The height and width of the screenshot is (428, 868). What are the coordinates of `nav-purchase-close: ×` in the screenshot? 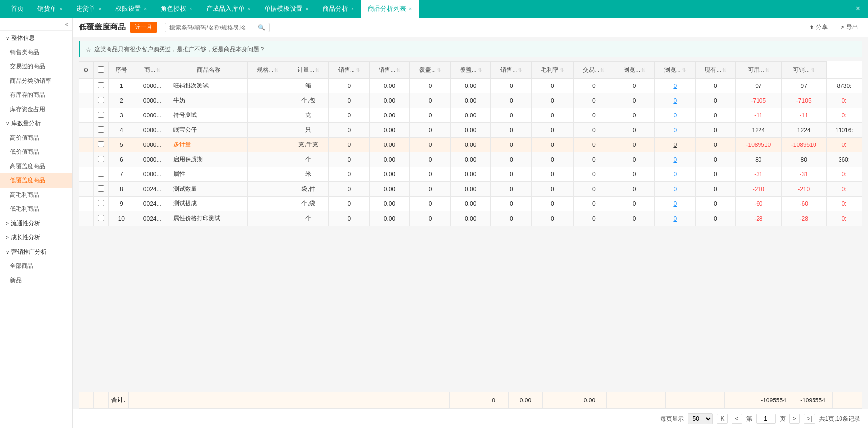 It's located at (100, 9).